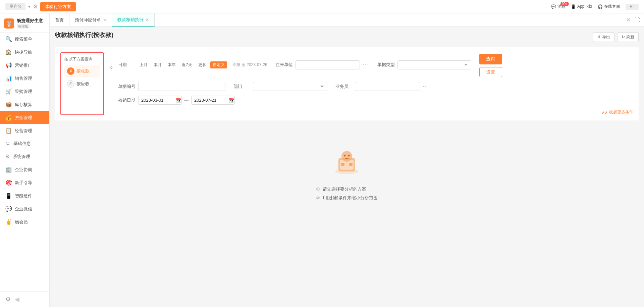  Describe the element at coordinates (25, 52) in the screenshot. I see `sidebar-item-quick-nav: 🏠 快捷导航` at that location.